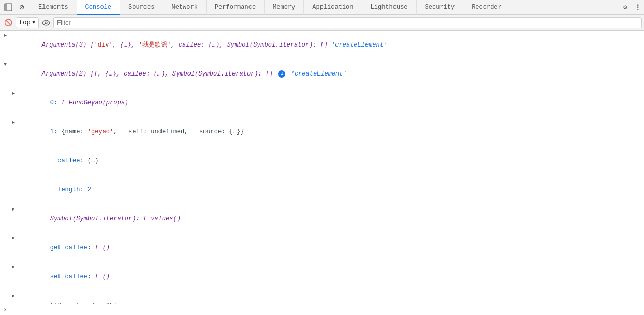  I want to click on block-icon: ⊘, so click(22, 7).